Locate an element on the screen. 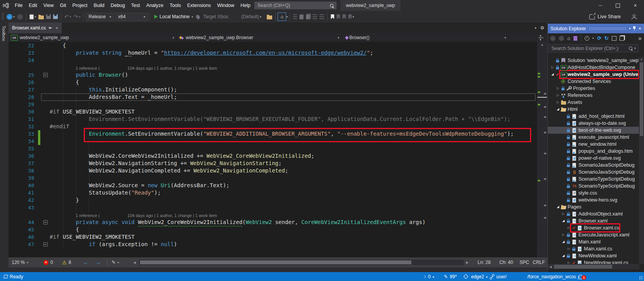 Image resolution: width=644 pixels, height=281 pixels. window-position-dropdown-icon: ▾ is located at coordinates (630, 29).